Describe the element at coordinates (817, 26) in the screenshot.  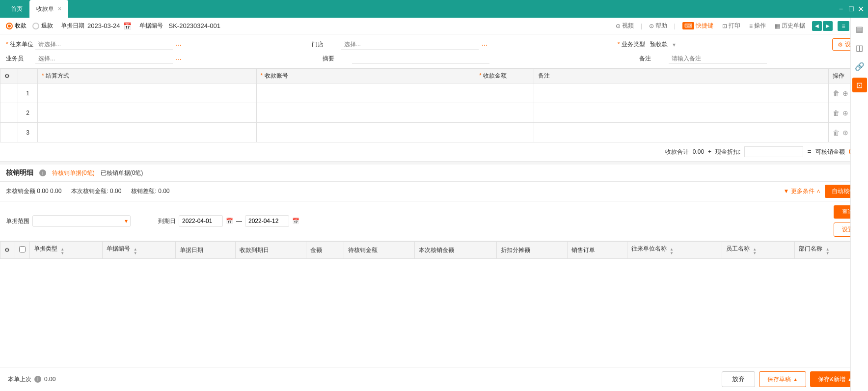
I see `nav-prev: ◀` at that location.